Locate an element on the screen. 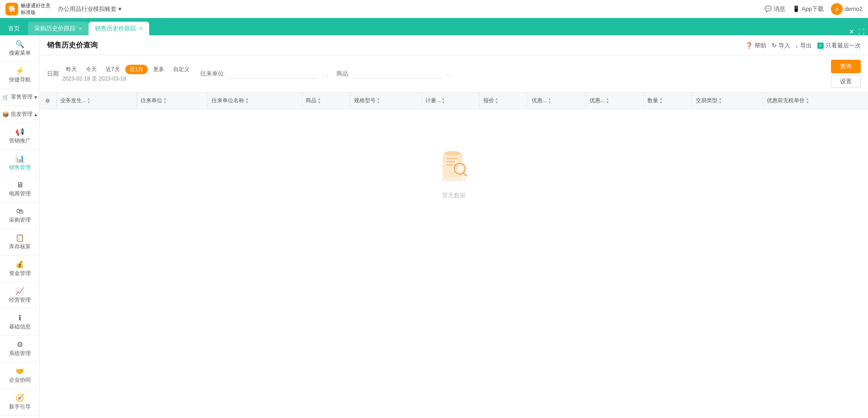  goods-filter-label: 商品 is located at coordinates (342, 74).